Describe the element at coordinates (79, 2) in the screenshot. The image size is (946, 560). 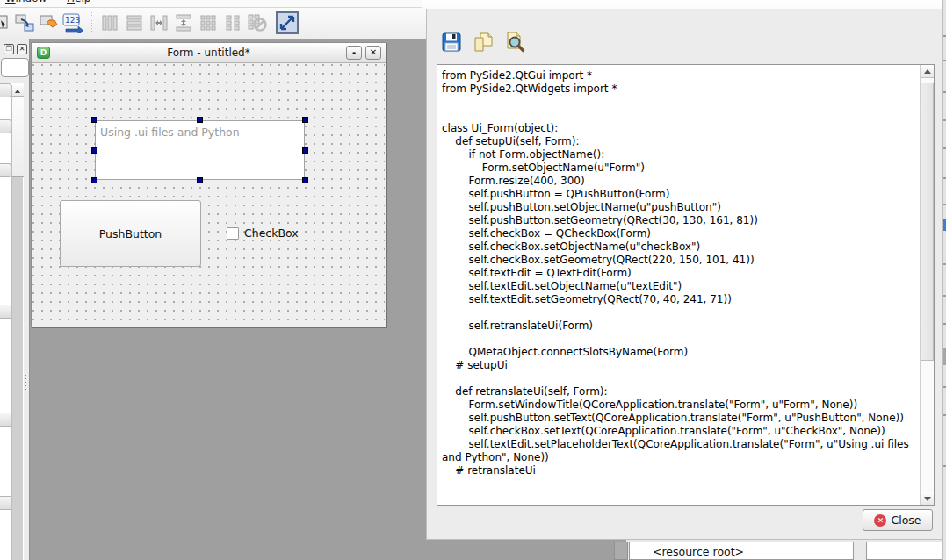
I see `menu-help: Help` at that location.